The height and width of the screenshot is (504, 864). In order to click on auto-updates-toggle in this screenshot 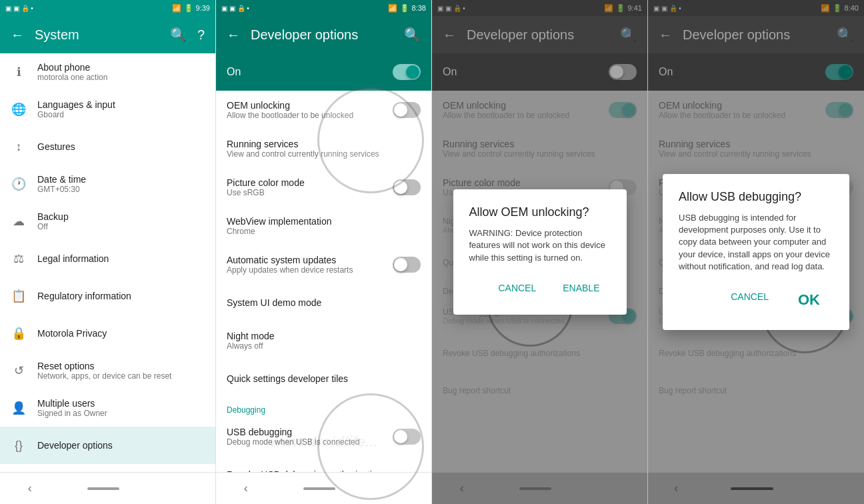, I will do `click(407, 265)`.